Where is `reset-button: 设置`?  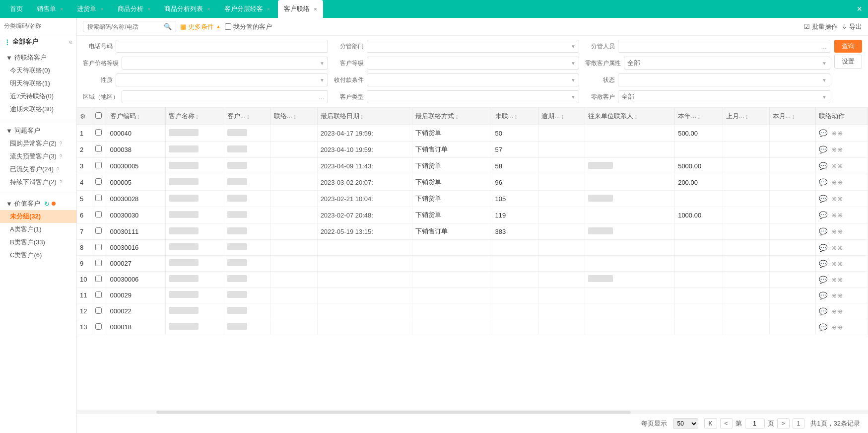
reset-button: 设置 is located at coordinates (848, 62).